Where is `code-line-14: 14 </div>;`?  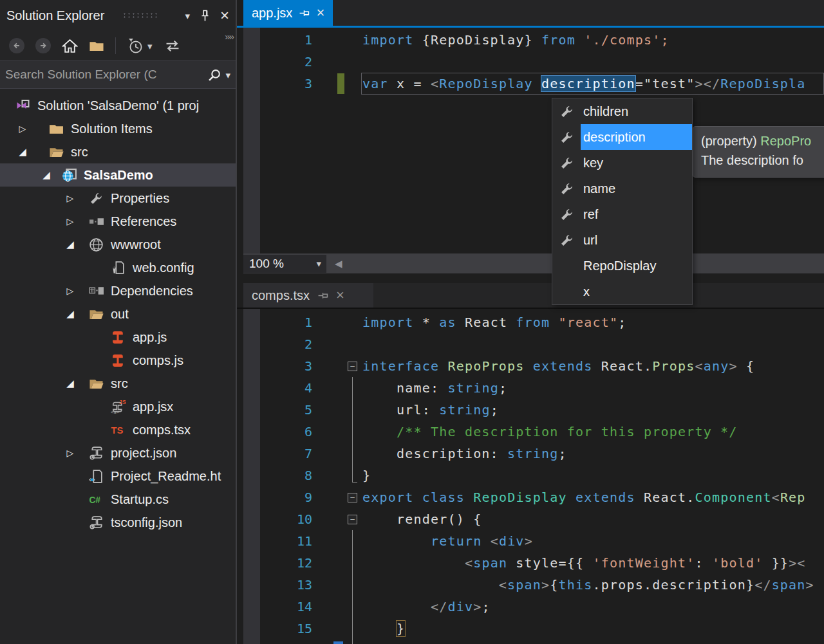
code-line-14: 14 </div>; is located at coordinates (530, 607).